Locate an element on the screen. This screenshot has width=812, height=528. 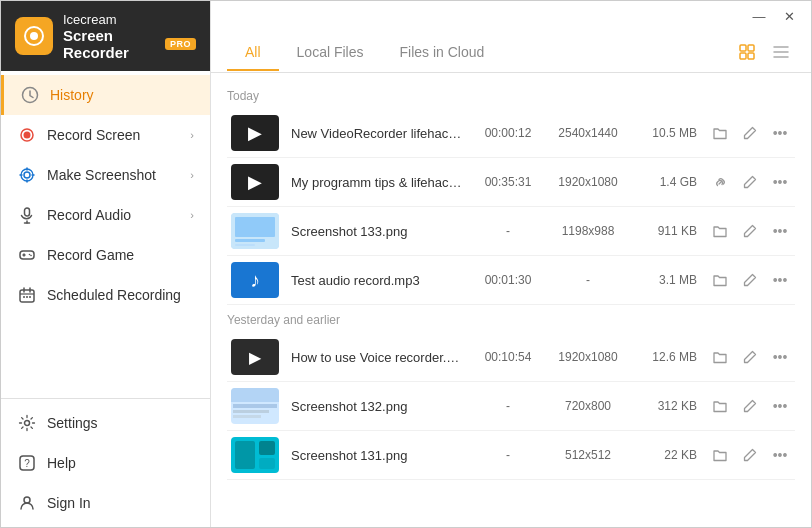
list-view-button is located at coordinates (781, 52).